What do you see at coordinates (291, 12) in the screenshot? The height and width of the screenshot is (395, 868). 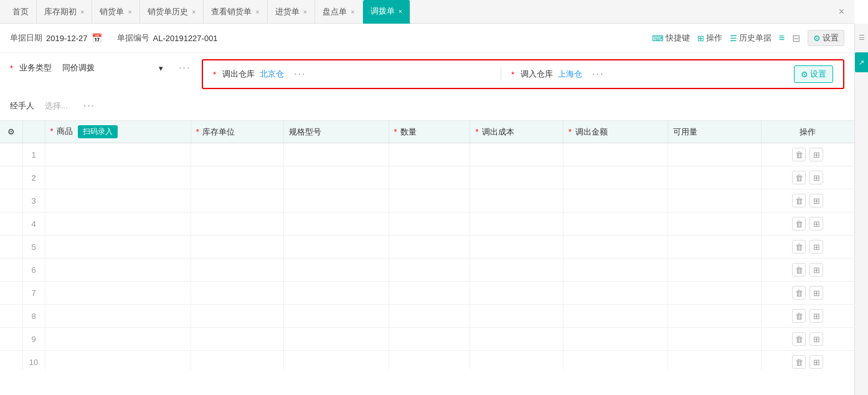 I see `tab-purchase: 进货单 ×` at bounding box center [291, 12].